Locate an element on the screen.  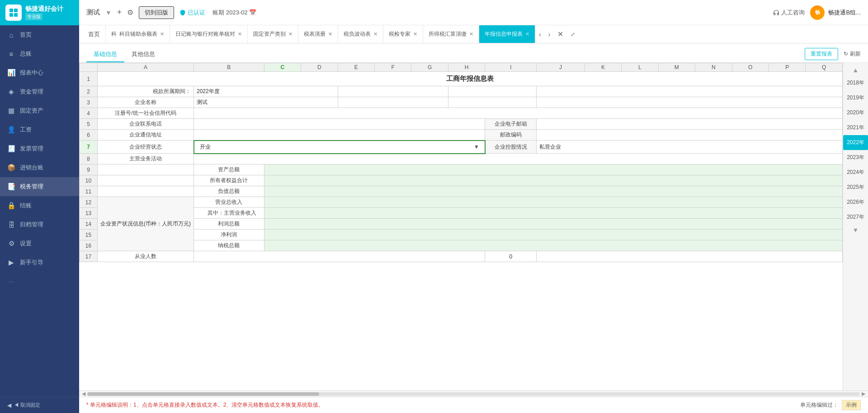
year-item-2021: 2021年 is located at coordinates (855, 127).